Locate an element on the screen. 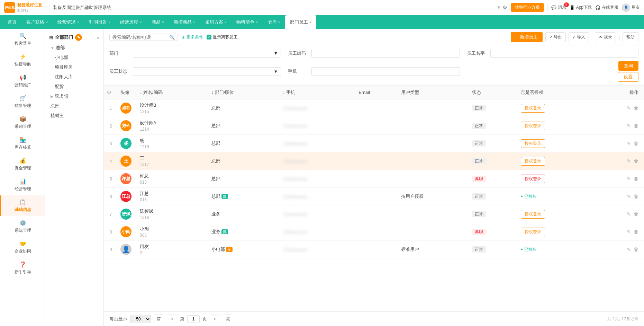 This screenshot has height=326, width=644. close-warehouse-tab: × is located at coordinates (279, 22).